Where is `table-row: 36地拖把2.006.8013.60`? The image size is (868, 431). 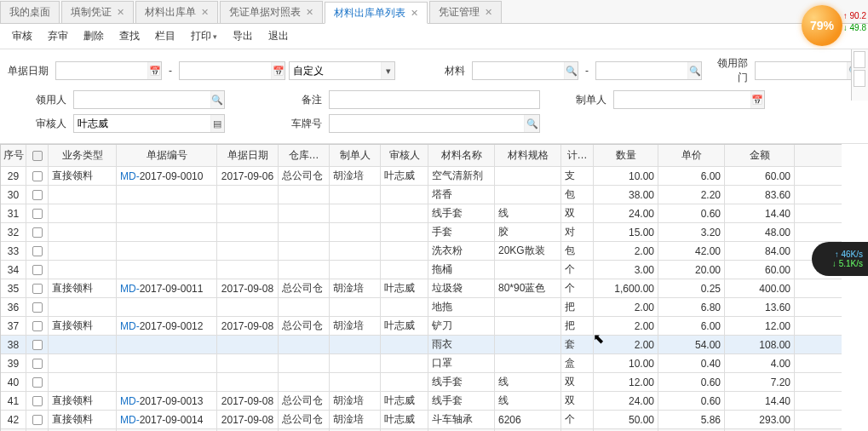 table-row: 36地拖把2.006.8013.60 is located at coordinates (421, 307).